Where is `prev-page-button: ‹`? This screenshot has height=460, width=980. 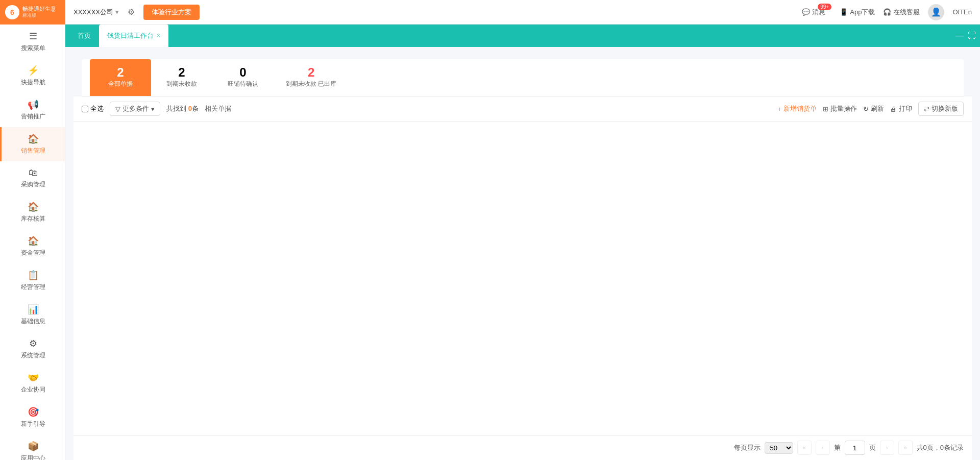 prev-page-button: ‹ is located at coordinates (823, 448).